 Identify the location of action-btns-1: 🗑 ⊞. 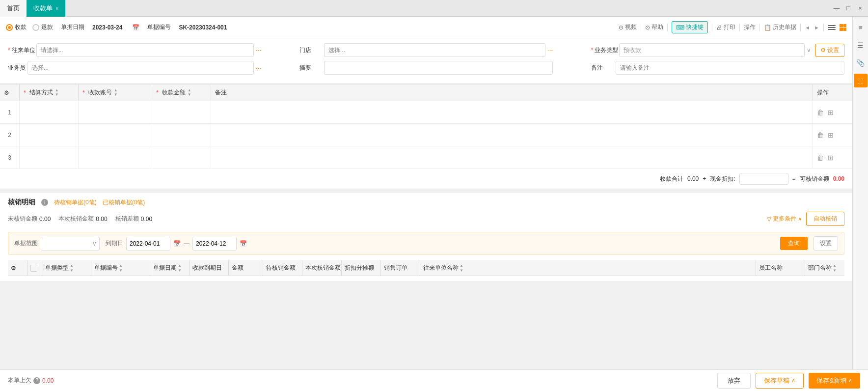
(825, 112).